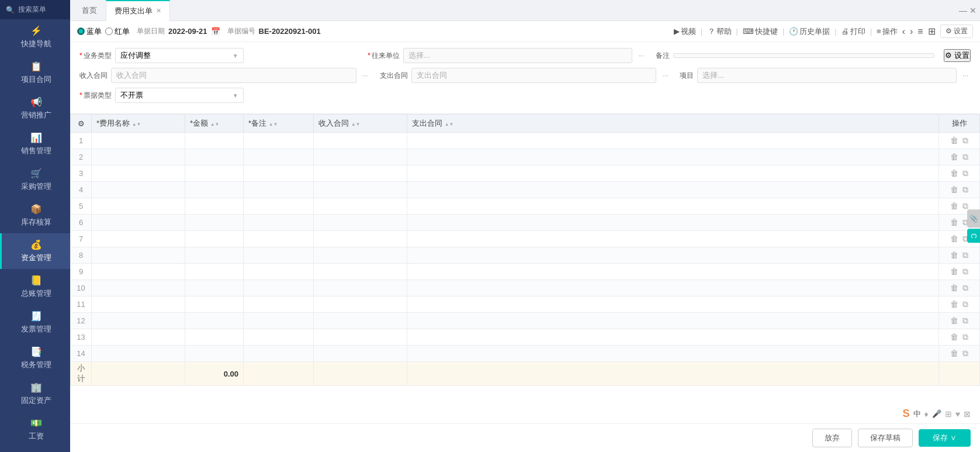 This screenshot has height=452, width=980. Describe the element at coordinates (35, 180) in the screenshot. I see `sidebar-item-purchase: 🛒 采购管理` at that location.